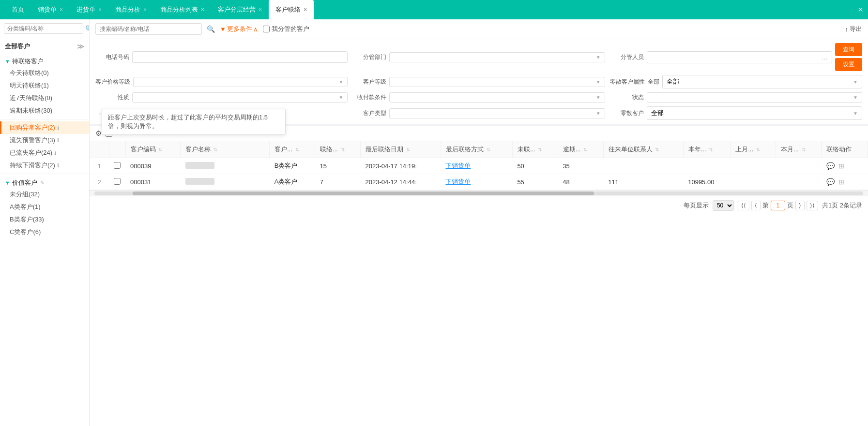 Image resolution: width=868 pixels, height=426 pixels. What do you see at coordinates (841, 166) in the screenshot?
I see `row-1-grid-icon: ⊞` at bounding box center [841, 166].